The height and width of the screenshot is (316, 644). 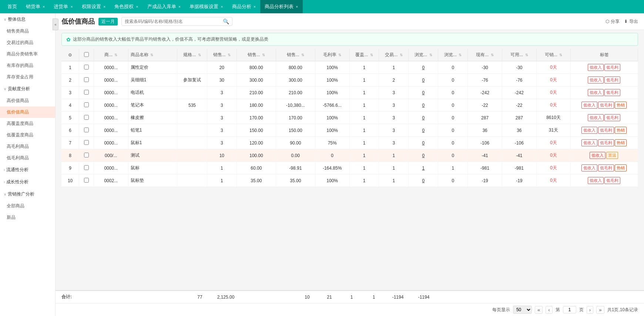 What do you see at coordinates (12, 7) in the screenshot?
I see `nav-home: 首页` at bounding box center [12, 7].